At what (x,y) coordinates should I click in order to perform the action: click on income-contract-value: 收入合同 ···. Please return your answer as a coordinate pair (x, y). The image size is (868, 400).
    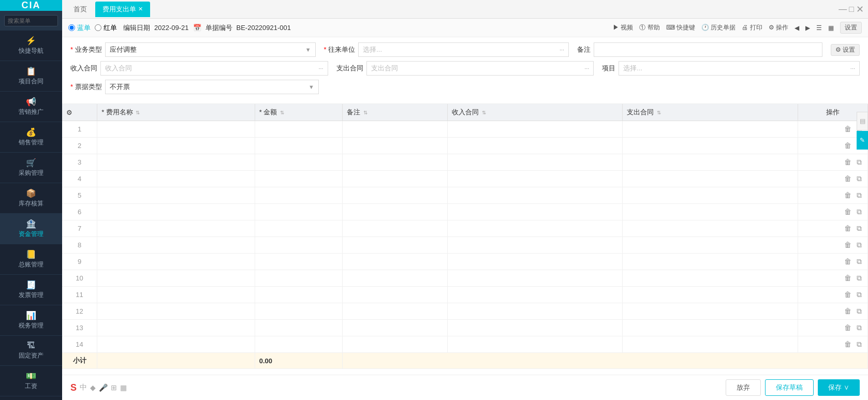
    Looking at the image, I should click on (214, 68).